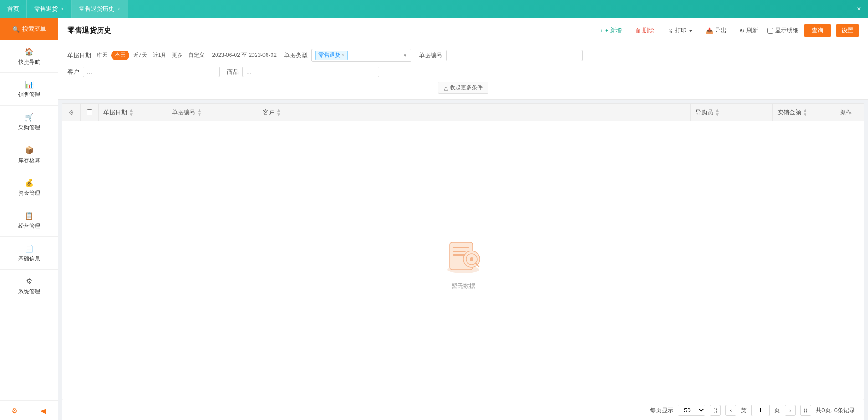 This screenshot has height=420, width=868. I want to click on filter-row-2: 客户 ... 商品 ..., so click(463, 72).